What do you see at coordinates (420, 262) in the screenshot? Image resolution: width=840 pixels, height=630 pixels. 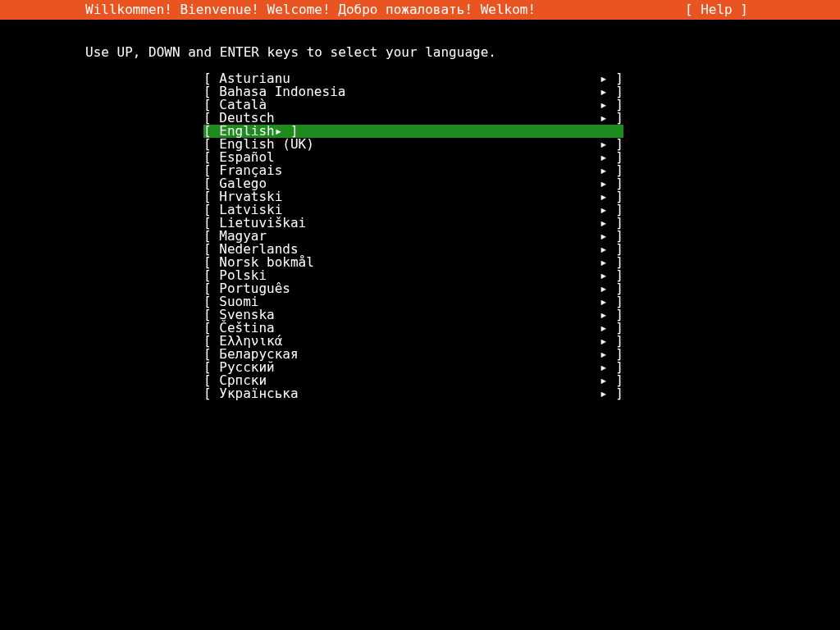 I see `language-option: [ Norsk bokmål▸ ]` at bounding box center [420, 262].